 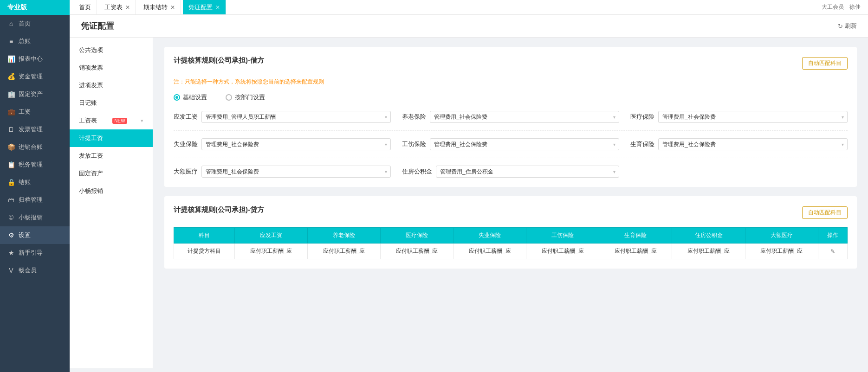 What do you see at coordinates (825, 63) in the screenshot?
I see `debit-auto-match-button: 自动匹配科目` at bounding box center [825, 63].